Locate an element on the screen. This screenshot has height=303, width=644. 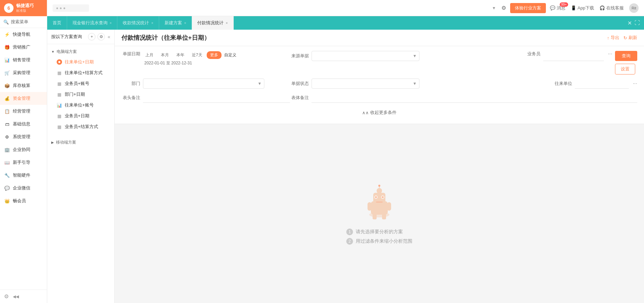
scheme-item-dept-date: ▦ 部门+日期 is located at coordinates (81, 94).